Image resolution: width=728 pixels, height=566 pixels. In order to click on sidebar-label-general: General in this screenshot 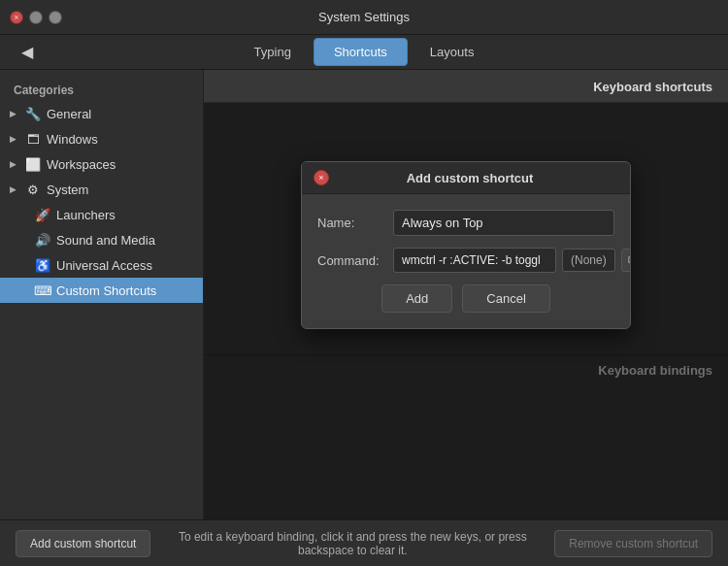, I will do `click(69, 115)`.